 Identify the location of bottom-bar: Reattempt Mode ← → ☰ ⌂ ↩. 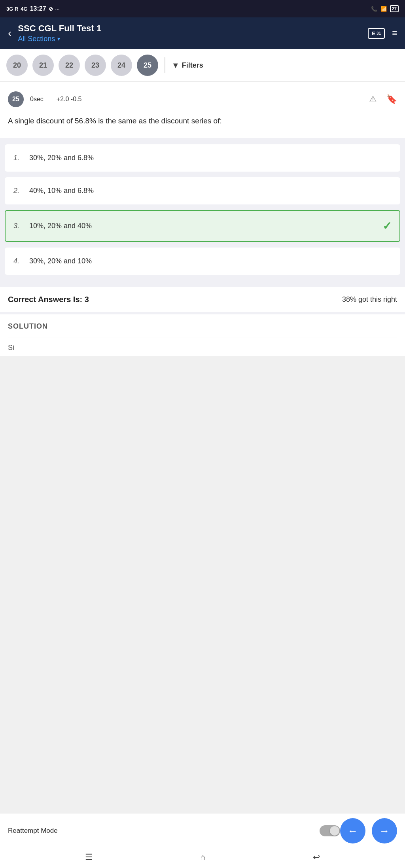
(202, 841).